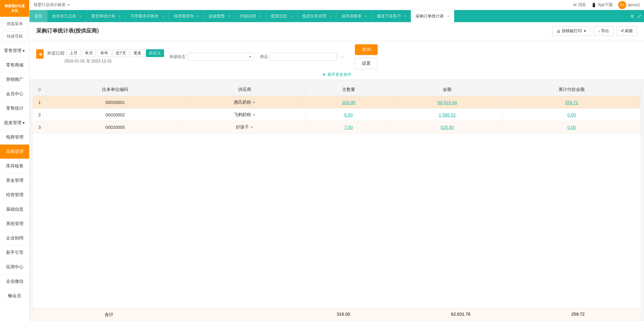 This screenshot has width=644, height=321. What do you see at coordinates (337, 60) in the screenshot?
I see `filter-section: ◀ 单据日期 上月 本月 本年 近7天 更多 自定义` at bounding box center [337, 60].